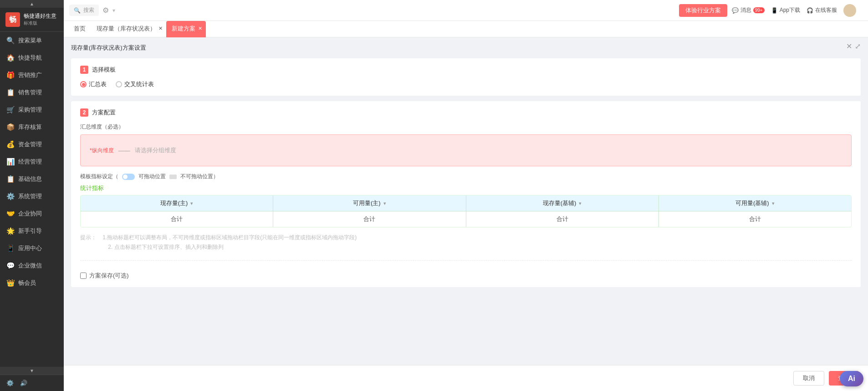 The width and height of the screenshot is (868, 391). What do you see at coordinates (10, 75) in the screenshot?
I see `gift-icon: 🎁` at bounding box center [10, 75].